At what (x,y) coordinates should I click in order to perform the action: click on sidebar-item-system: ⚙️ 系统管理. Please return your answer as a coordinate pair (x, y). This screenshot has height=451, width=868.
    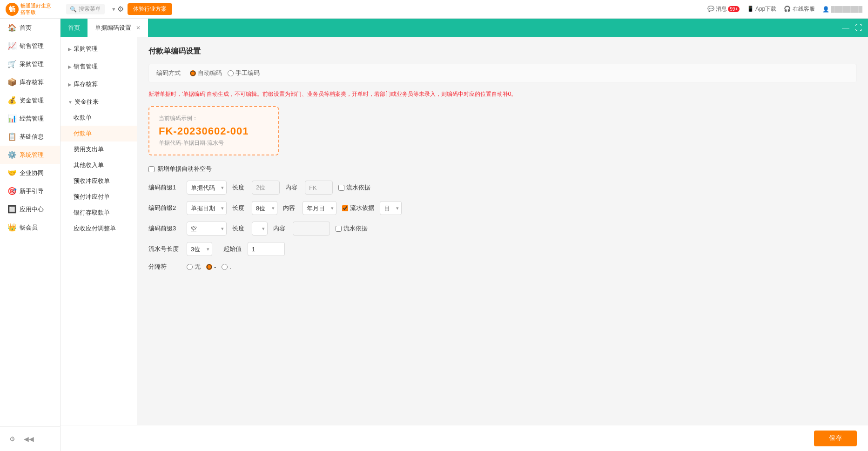
    Looking at the image, I should click on (30, 155).